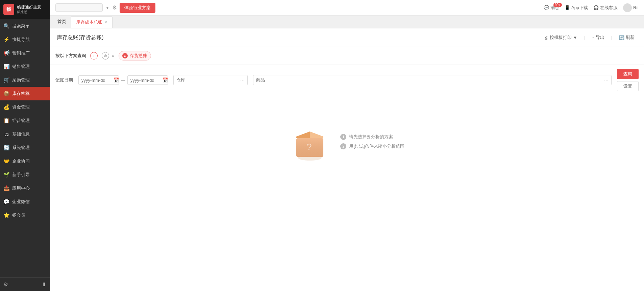 The image size is (644, 291). What do you see at coordinates (25, 26) in the screenshot?
I see `sidebar-item-search: 🔍 搜索菜单` at bounding box center [25, 26].